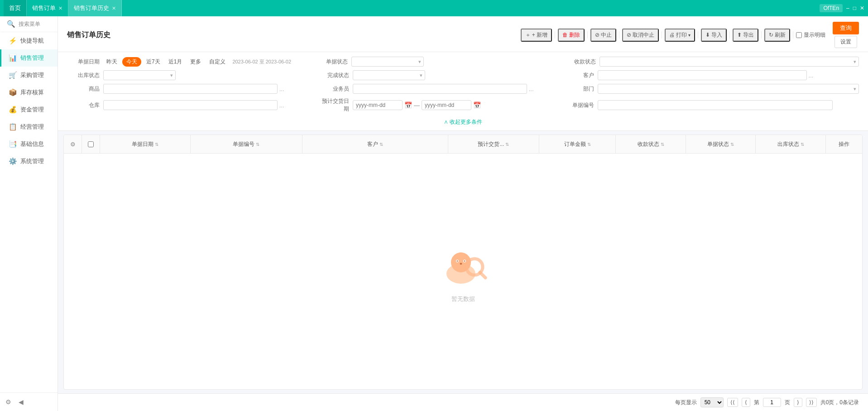 This screenshot has width=868, height=411. What do you see at coordinates (91, 144) in the screenshot?
I see `th-checkbox` at bounding box center [91, 144].